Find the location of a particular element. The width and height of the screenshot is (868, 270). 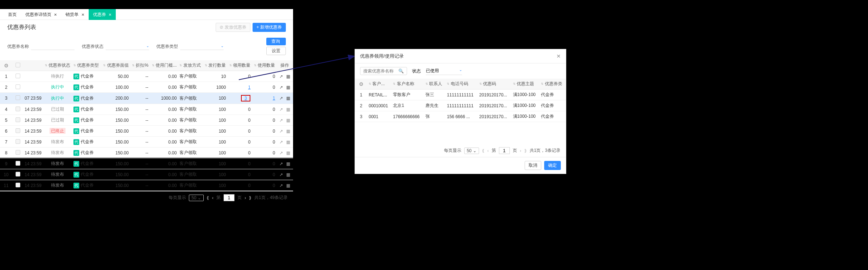

tab-detail: 优惠券详情页 ✕ is located at coordinates (41, 14).